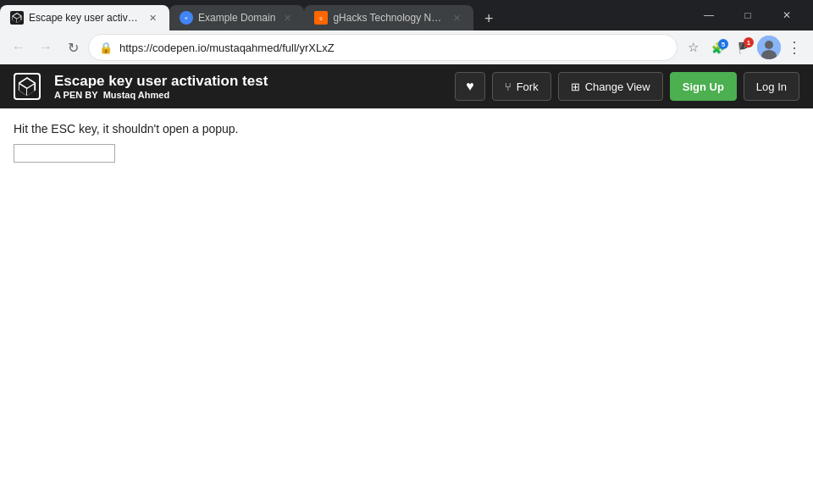 This screenshot has height=504, width=813. I want to click on menu-icon: ⋮, so click(794, 47).